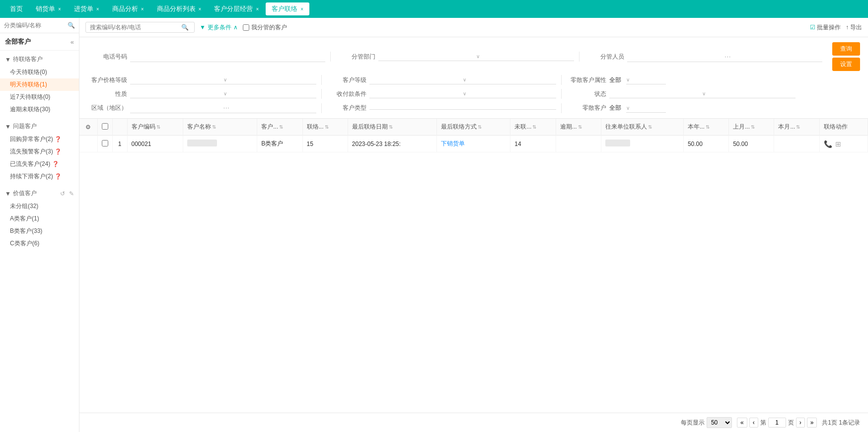 The height and width of the screenshot is (432, 868). Describe the element at coordinates (40, 218) in the screenshot. I see `sidebar-item-class-a: A类客户(1)` at that location.